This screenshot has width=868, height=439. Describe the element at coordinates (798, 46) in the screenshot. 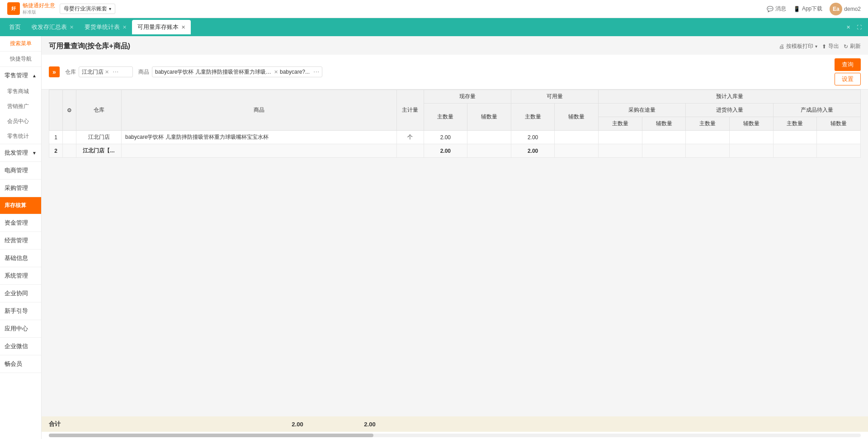

I see `print-template-btn: 🖨 按模板打印 ▾` at that location.